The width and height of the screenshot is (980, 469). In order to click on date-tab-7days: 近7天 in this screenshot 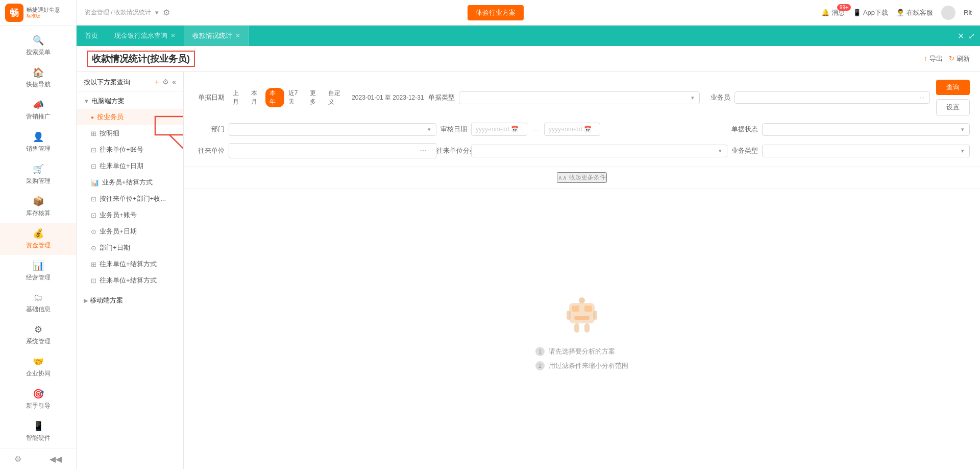, I will do `click(295, 98)`.